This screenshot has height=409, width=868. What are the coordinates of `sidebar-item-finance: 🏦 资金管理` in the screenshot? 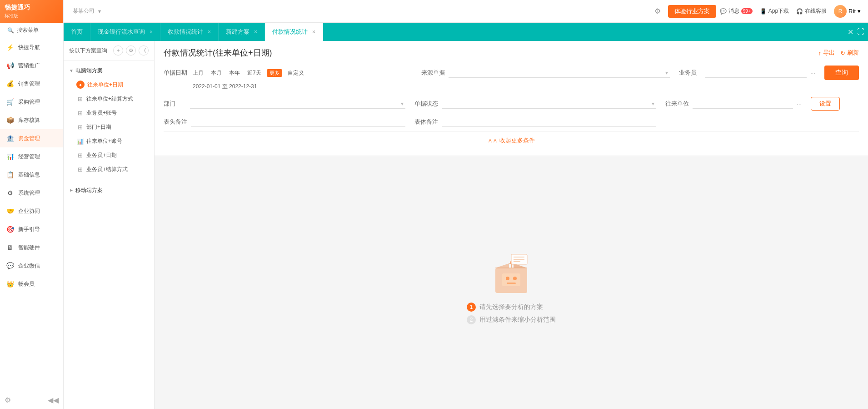 It's located at (32, 138).